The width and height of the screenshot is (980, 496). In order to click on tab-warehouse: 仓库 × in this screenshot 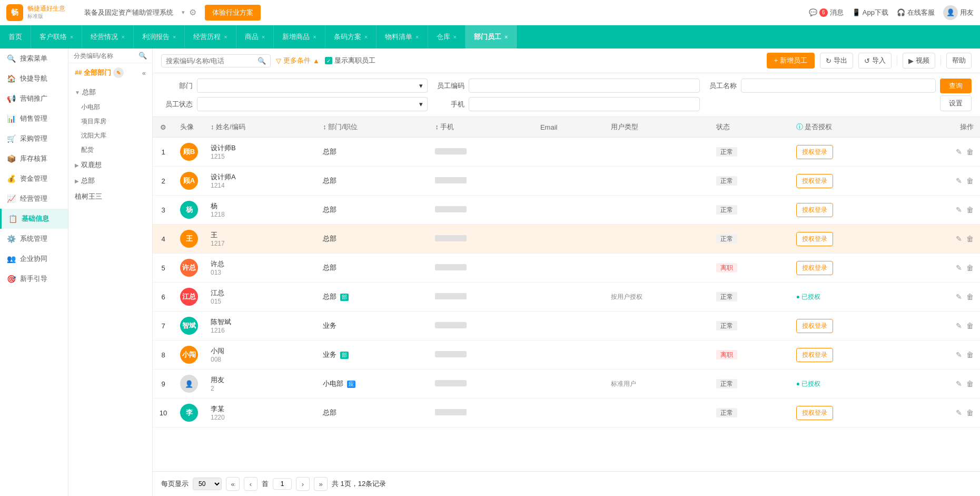, I will do `click(447, 37)`.